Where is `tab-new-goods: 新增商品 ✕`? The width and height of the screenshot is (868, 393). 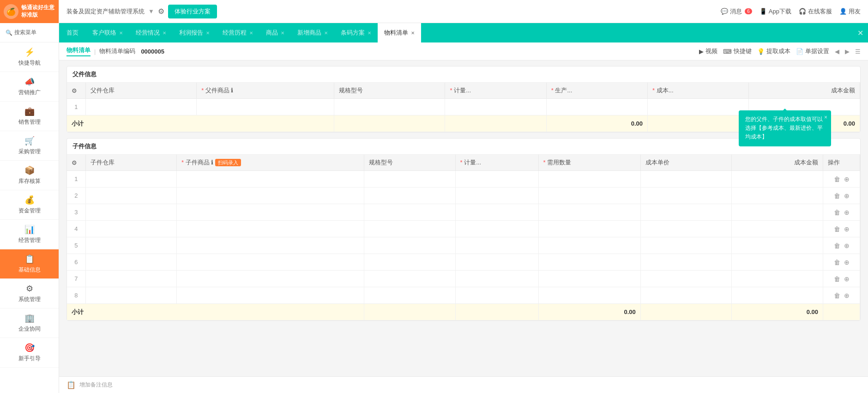 tab-new-goods: 新增商品 ✕ is located at coordinates (313, 33).